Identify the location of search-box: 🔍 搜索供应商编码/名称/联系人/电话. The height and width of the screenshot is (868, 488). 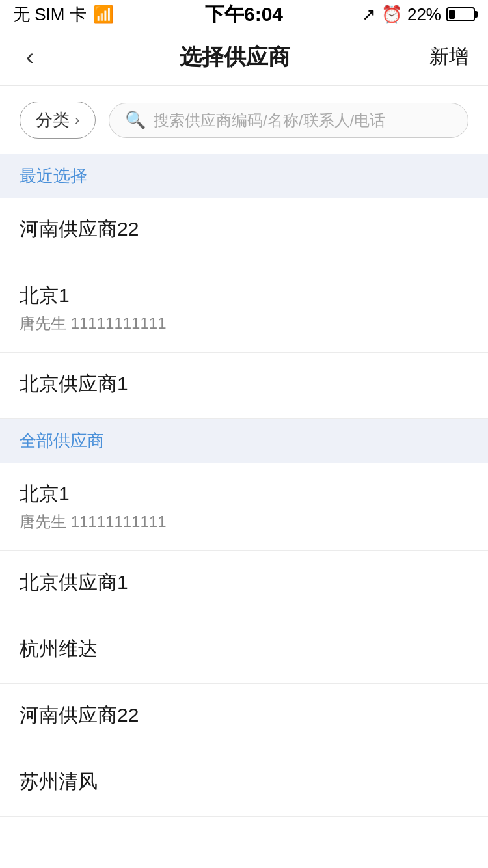
(289, 120).